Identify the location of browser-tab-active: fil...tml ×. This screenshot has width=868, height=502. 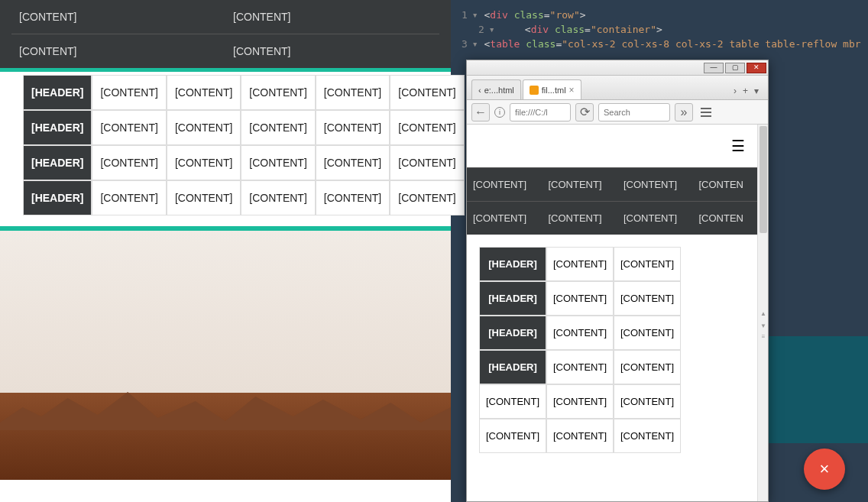
(552, 89).